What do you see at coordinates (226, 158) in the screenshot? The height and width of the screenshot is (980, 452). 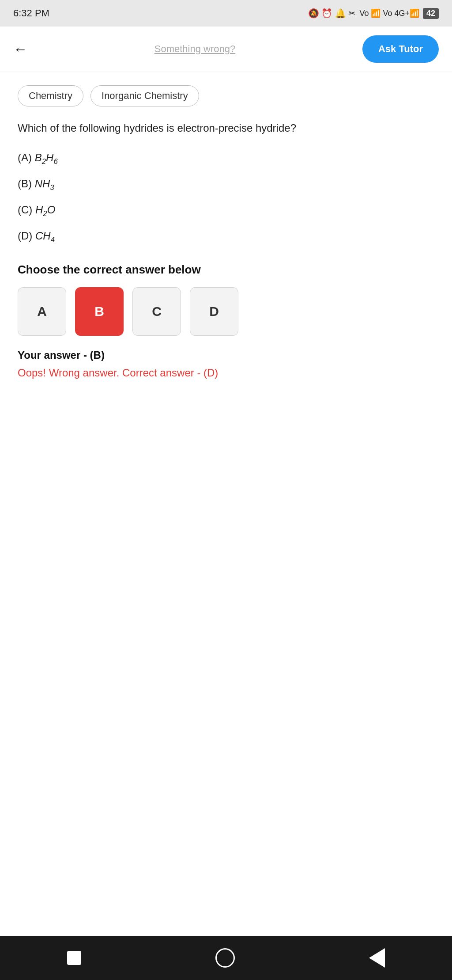 I see `option-a: (A) B2H6` at bounding box center [226, 158].